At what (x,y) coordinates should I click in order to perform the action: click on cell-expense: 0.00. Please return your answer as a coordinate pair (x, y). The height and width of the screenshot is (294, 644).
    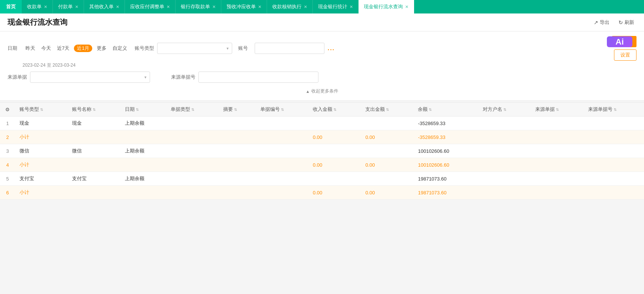
    Looking at the image, I should click on (387, 193).